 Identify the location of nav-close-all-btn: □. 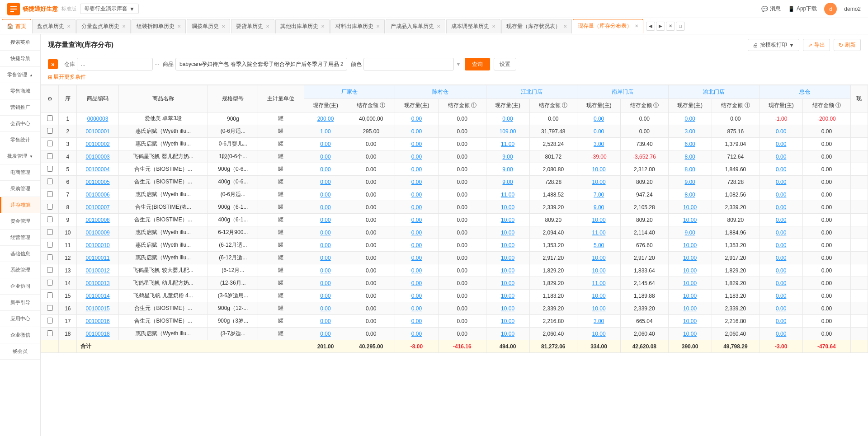
(680, 26).